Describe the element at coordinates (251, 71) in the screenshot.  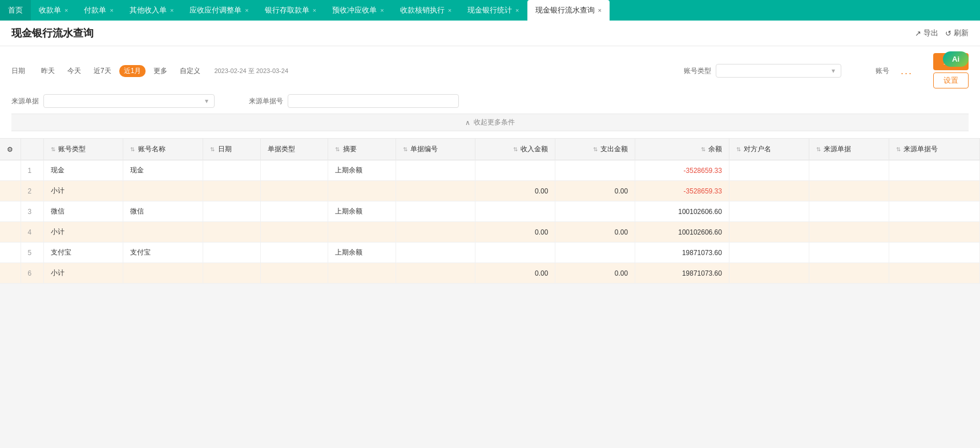
I see `date-range-display: 2023-02-24 至 2023-03-24` at that location.